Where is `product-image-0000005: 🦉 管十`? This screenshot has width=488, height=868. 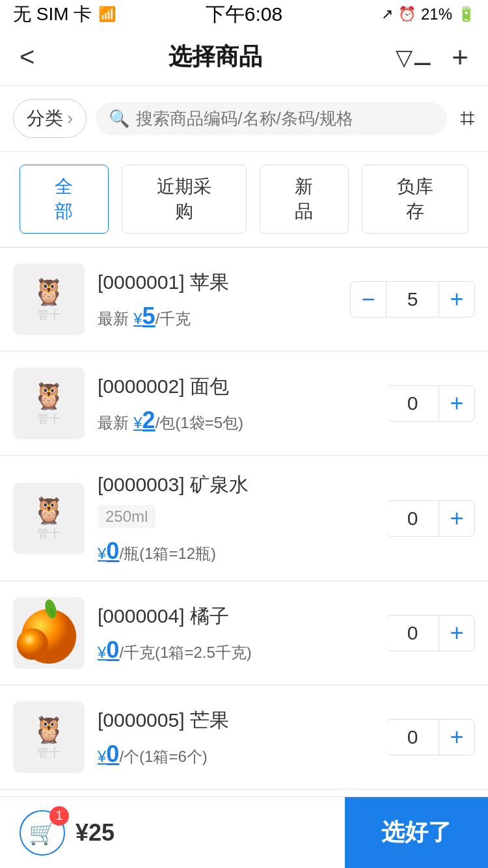 product-image-0000005: 🦉 管十 is located at coordinates (49, 737).